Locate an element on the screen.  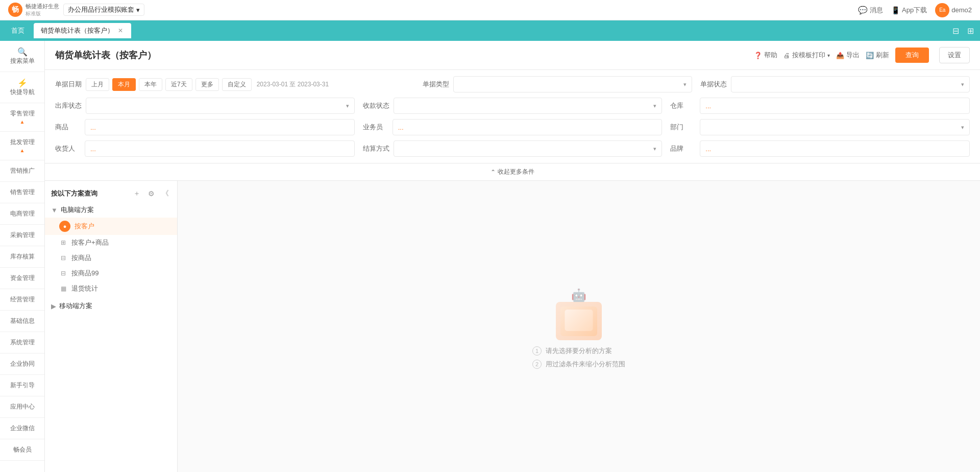
logo-text: 畅捷通好生意 is located at coordinates (42, 6).